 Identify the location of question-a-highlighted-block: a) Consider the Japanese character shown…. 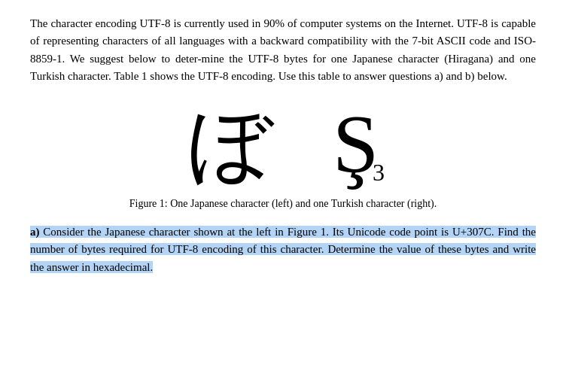
(283, 250).